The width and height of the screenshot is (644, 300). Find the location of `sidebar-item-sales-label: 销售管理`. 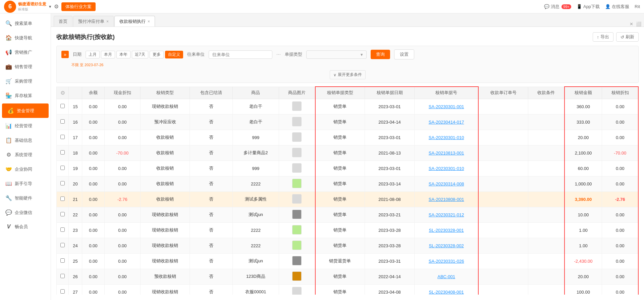

sidebar-item-sales-label: 销售管理 is located at coordinates (23, 67).